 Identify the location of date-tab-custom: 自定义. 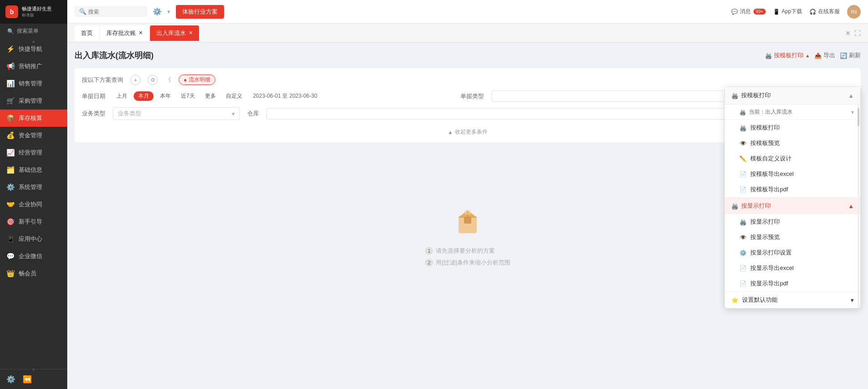
(234, 96).